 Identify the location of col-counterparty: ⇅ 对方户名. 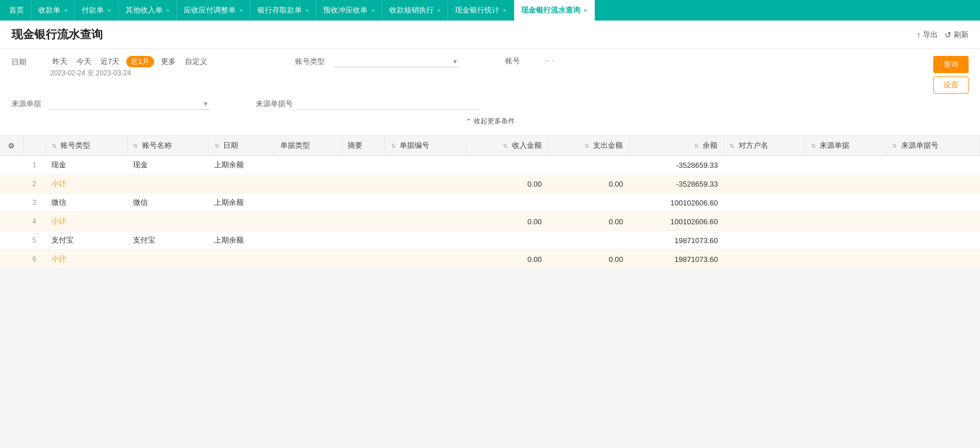
(765, 146).